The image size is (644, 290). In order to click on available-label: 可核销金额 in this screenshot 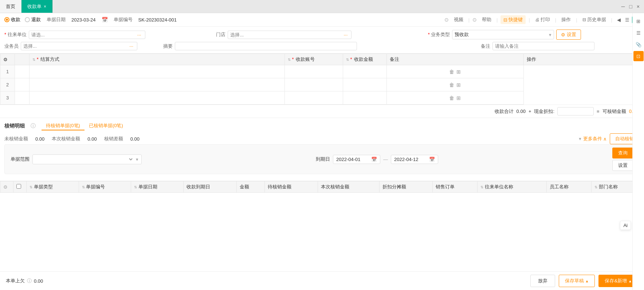, I will do `click(614, 111)`.